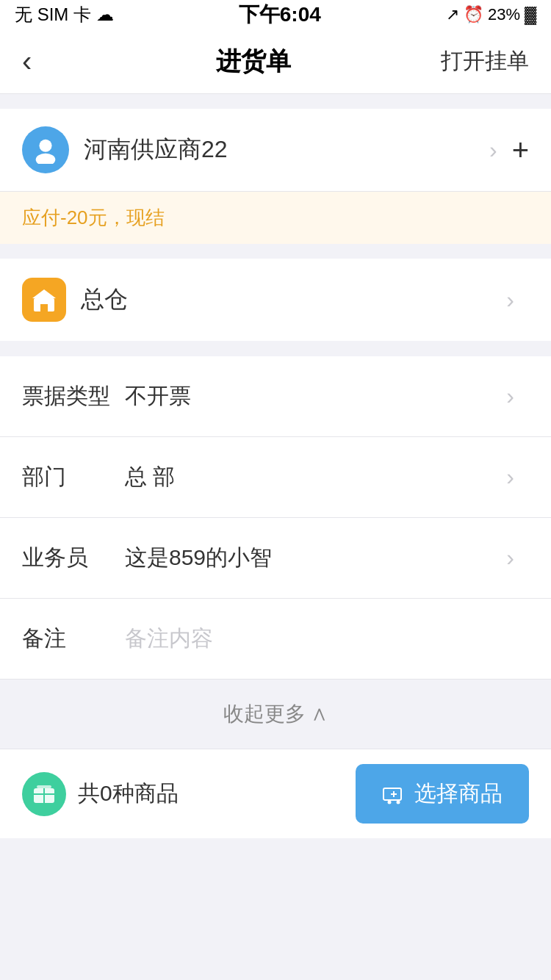  Describe the element at coordinates (93, 217) in the screenshot. I see `notice-text: 应付-20元，现结` at that location.